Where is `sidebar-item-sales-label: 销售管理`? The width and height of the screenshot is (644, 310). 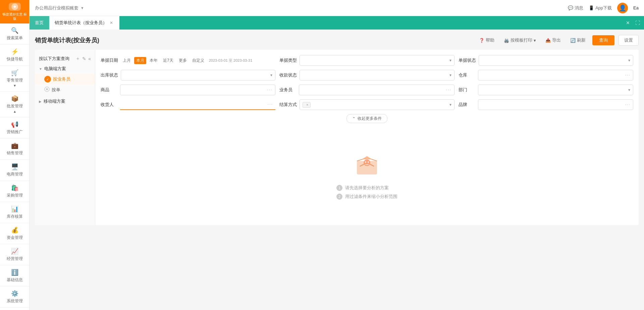 sidebar-item-sales-label: 销售管理 is located at coordinates (15, 153).